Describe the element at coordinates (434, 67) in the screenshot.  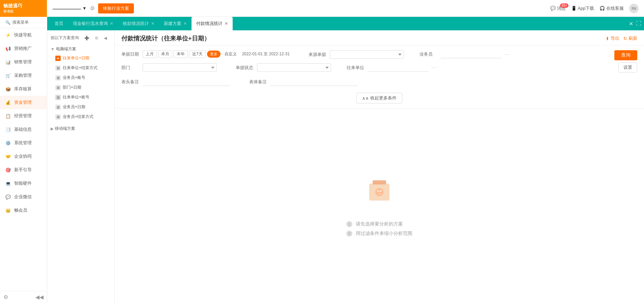
I see `counterpart-dots: ···` at that location.